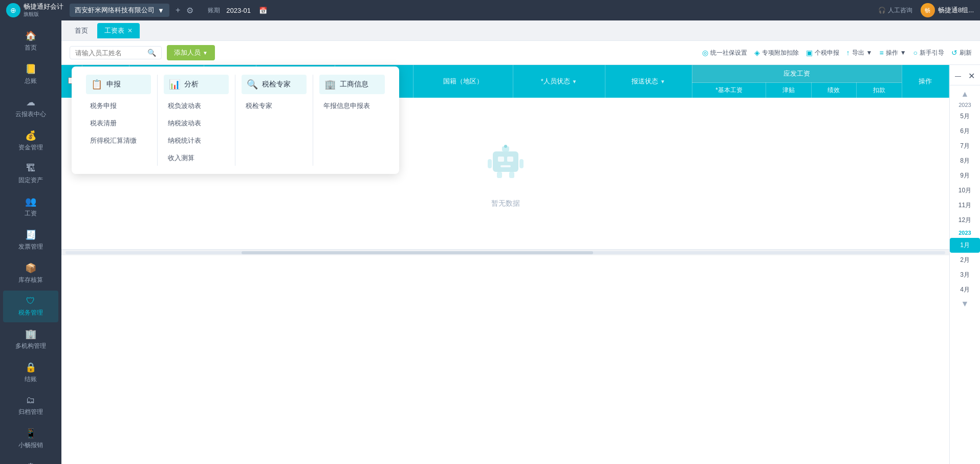  What do you see at coordinates (971, 76) in the screenshot?
I see `close-panel-icon: ✕` at bounding box center [971, 76].